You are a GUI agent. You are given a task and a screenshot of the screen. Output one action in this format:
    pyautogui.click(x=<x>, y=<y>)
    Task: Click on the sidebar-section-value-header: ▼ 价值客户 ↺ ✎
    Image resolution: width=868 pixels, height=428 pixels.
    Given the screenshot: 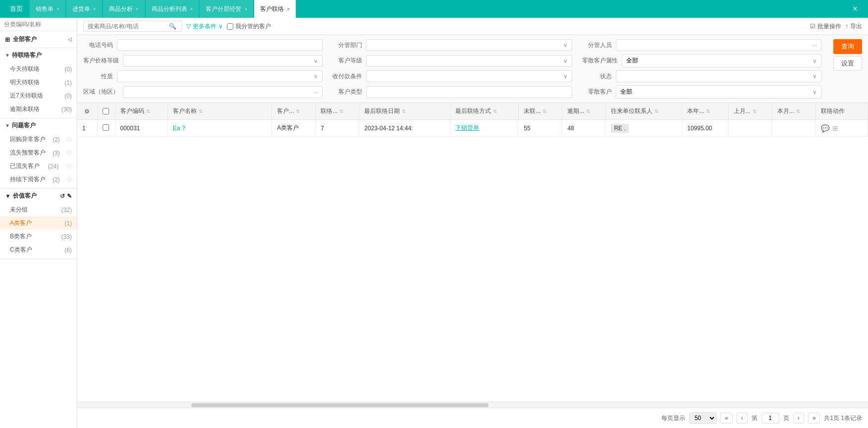 What is the action you would take?
    pyautogui.click(x=39, y=196)
    